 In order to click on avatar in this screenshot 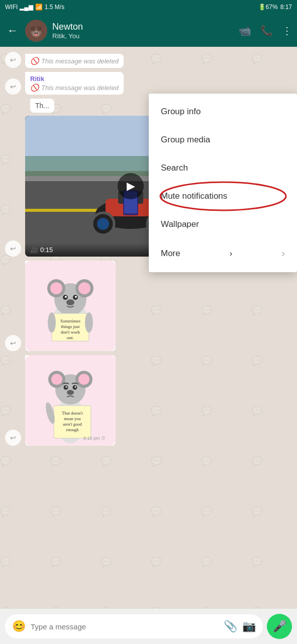, I will do `click(36, 31)`.